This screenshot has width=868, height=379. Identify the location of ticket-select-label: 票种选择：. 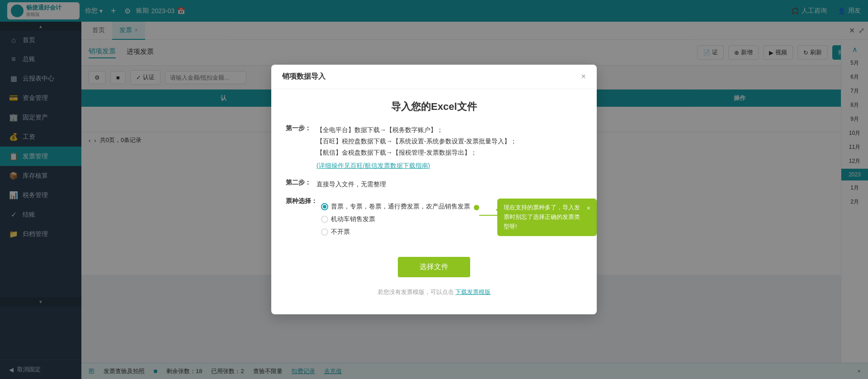
(302, 201).